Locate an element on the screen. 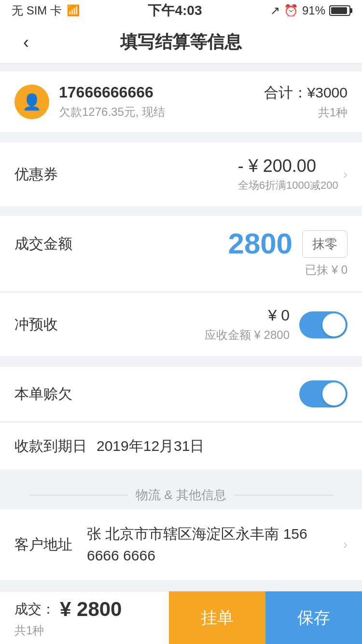 The image size is (362, 644). round-button: 抹零 is located at coordinates (325, 244).